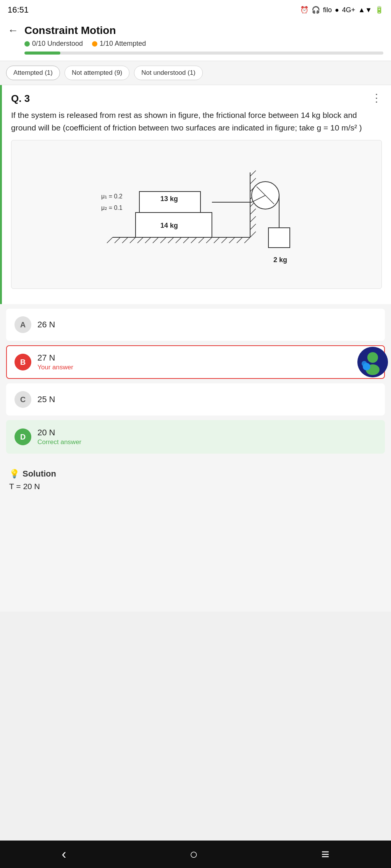 This screenshot has width=391, height=868. What do you see at coordinates (373, 362) in the screenshot?
I see `floating-avatar` at bounding box center [373, 362].